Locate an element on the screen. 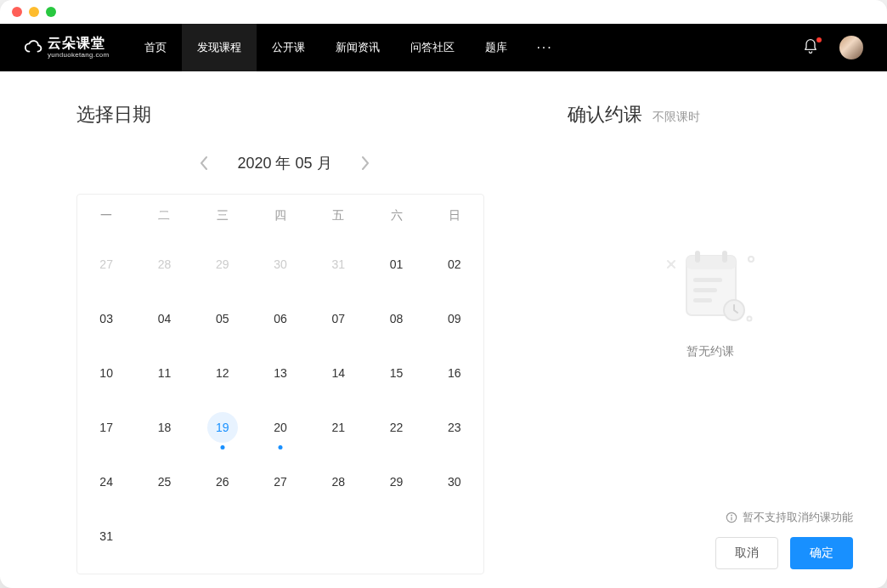  notice-row: 暂不支持取消约课功能 is located at coordinates (710, 517).